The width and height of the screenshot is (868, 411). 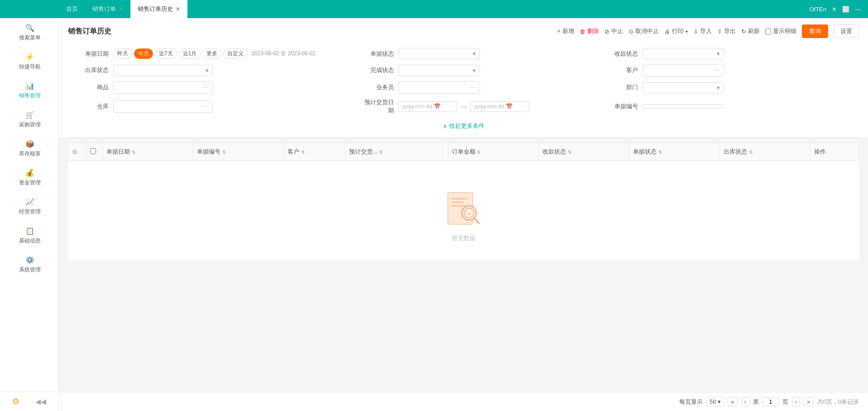 What do you see at coordinates (719, 401) in the screenshot?
I see `page-size-chevron-icon: ▾` at bounding box center [719, 401].